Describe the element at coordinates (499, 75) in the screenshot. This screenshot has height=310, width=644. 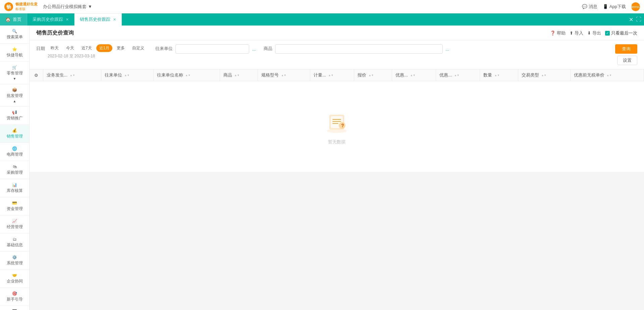
I see `col-quantity: 数量 ▲▼` at that location.